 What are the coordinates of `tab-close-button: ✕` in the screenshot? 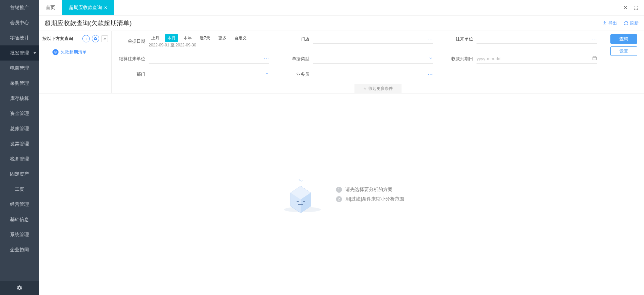 It's located at (625, 7).